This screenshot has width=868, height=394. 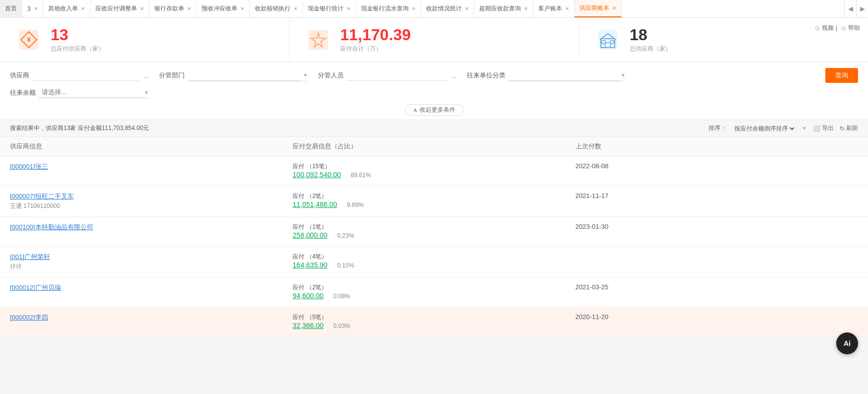 What do you see at coordinates (36, 288) in the screenshot?
I see `supplier-link-5: [000012]广州贝瑞` at bounding box center [36, 288].